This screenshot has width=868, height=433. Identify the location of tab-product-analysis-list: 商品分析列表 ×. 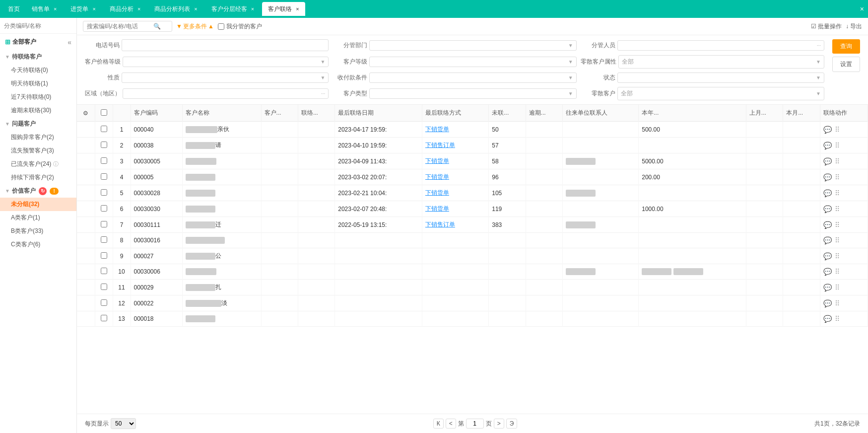
(176, 9).